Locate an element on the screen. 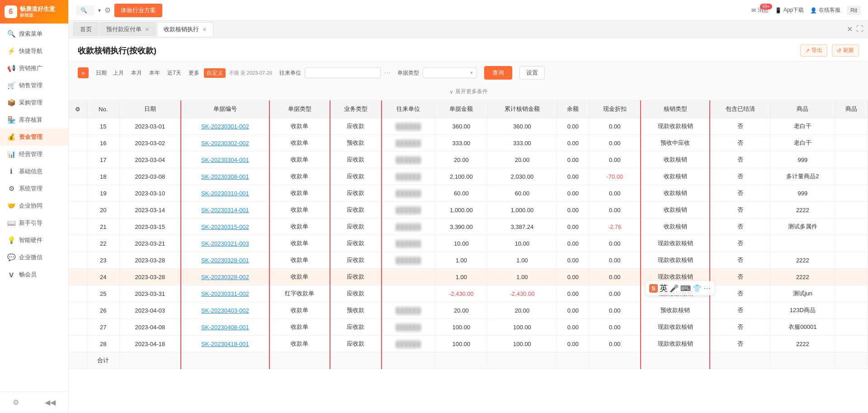 This screenshot has width=868, height=413. industry-solution-btn: 体验行业方案 is located at coordinates (138, 10).